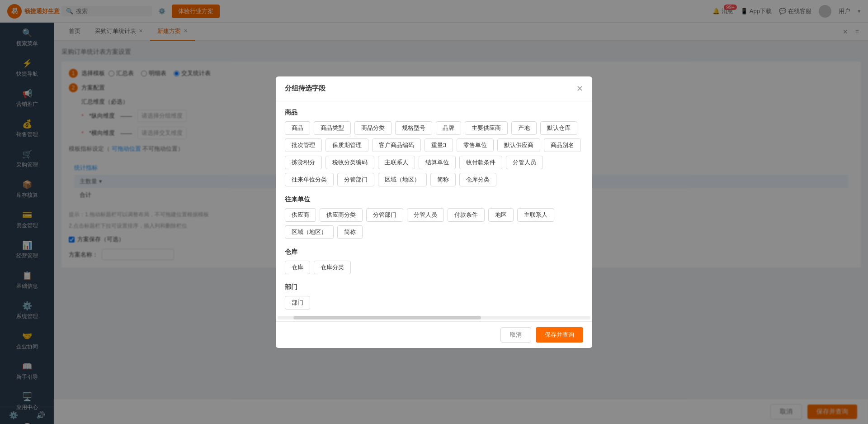  Describe the element at coordinates (356, 180) in the screenshot. I see `field-tag-0-22: 分管部门` at that location.